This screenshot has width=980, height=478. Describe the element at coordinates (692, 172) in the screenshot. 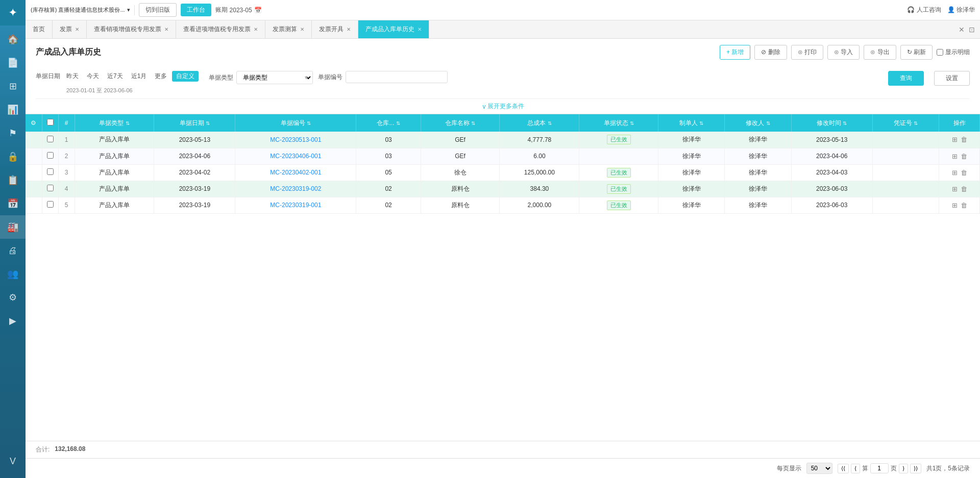

I see `row-creator: 徐泽华` at that location.